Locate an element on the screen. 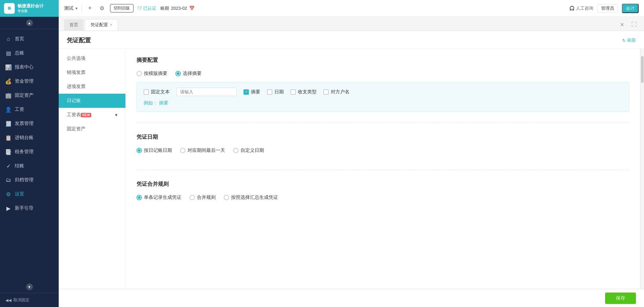  left-nav-purchase-invoice: 进项发票 is located at coordinates (92, 87).